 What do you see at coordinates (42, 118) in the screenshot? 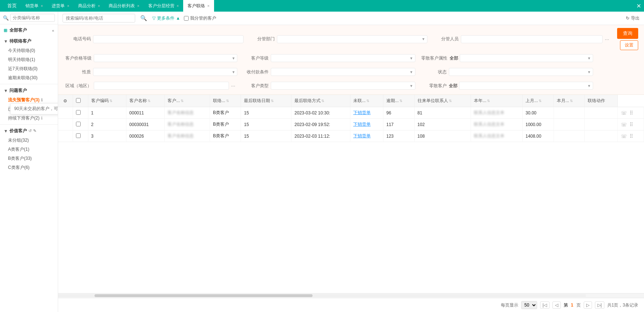
I see `info-icon-3: ℹ` at bounding box center [42, 118].